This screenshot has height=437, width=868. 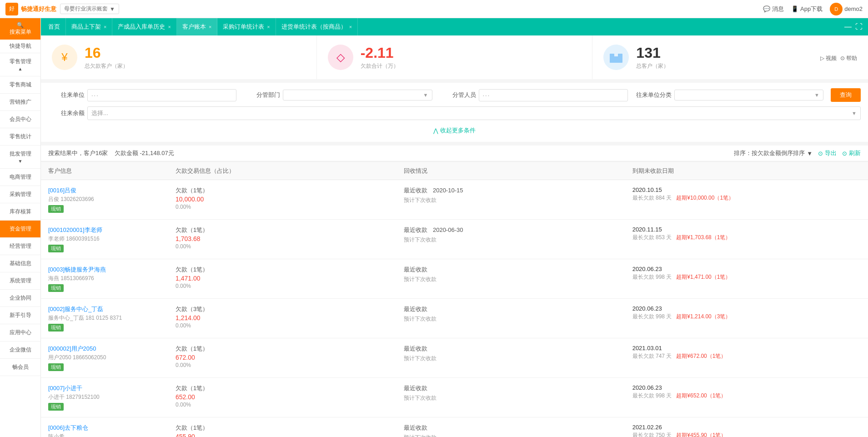 What do you see at coordinates (705, 198) in the screenshot?
I see `overdue-link-0: 超期¥10,000.00（1笔）` at bounding box center [705, 198].